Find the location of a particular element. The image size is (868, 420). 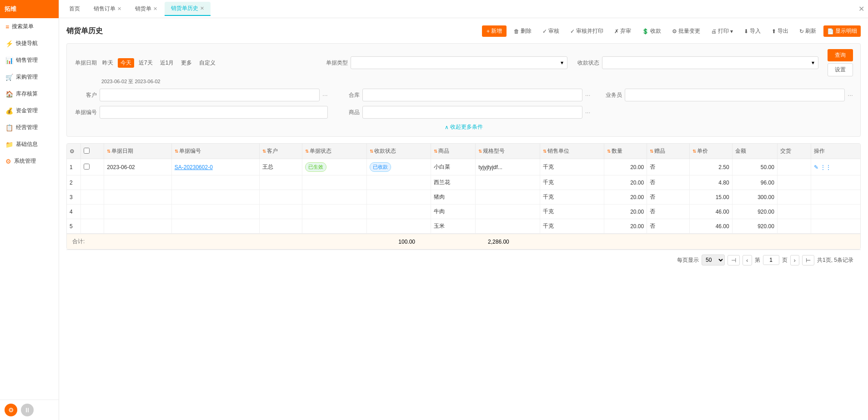

sidebar-item-ops-mgmt: 📋 经营管理 is located at coordinates (29, 127).